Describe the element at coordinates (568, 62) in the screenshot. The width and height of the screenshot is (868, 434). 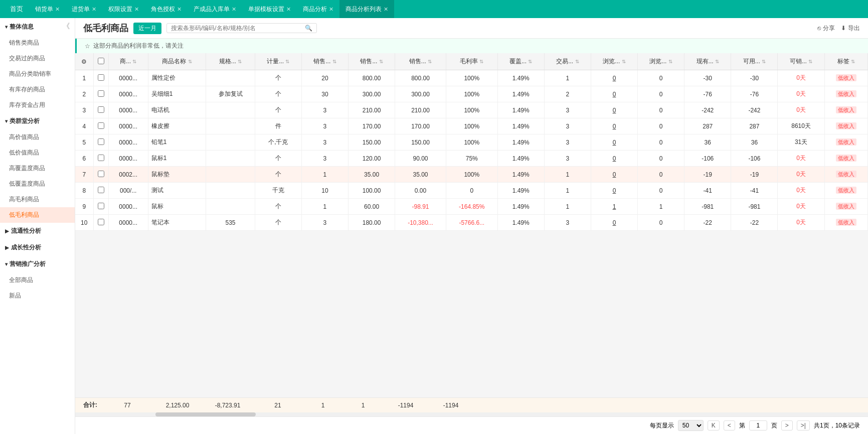
I see `col-trade-count: 交易... ⇅` at that location.